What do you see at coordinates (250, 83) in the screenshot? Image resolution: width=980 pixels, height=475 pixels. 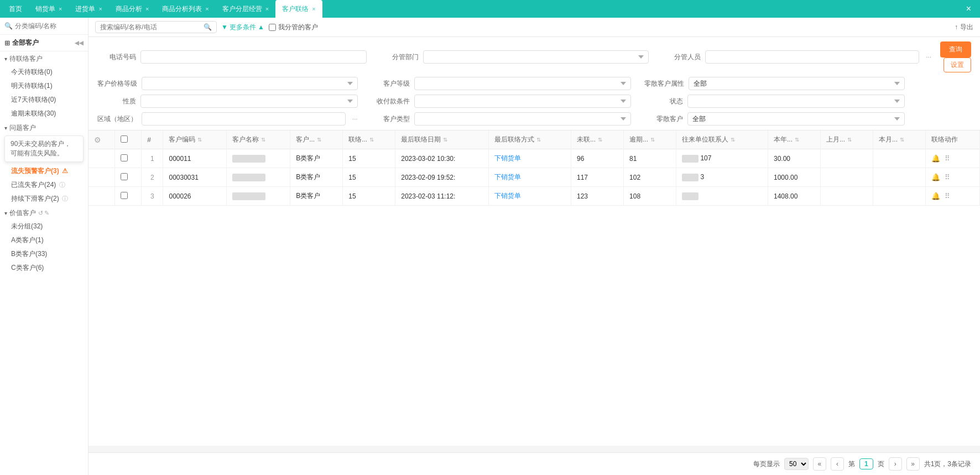 I see `price-level-select` at bounding box center [250, 83].